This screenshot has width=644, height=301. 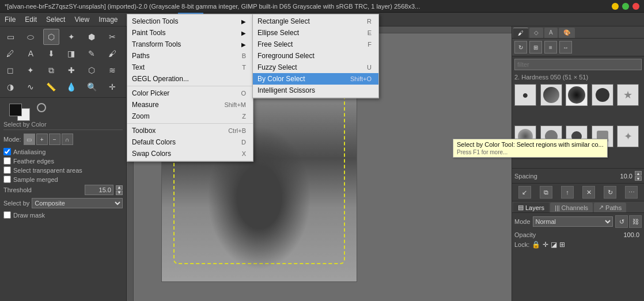 I want to click on brush-cell-5: ★, so click(x=628, y=95).